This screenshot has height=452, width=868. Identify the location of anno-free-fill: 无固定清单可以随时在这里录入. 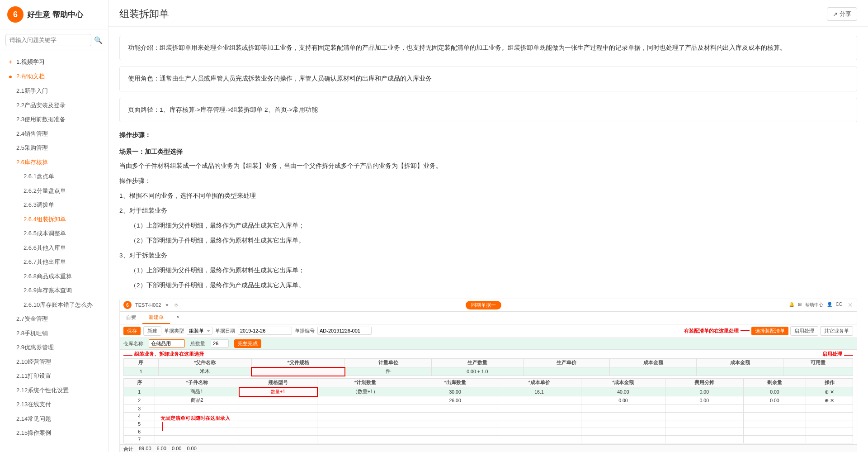
(195, 423).